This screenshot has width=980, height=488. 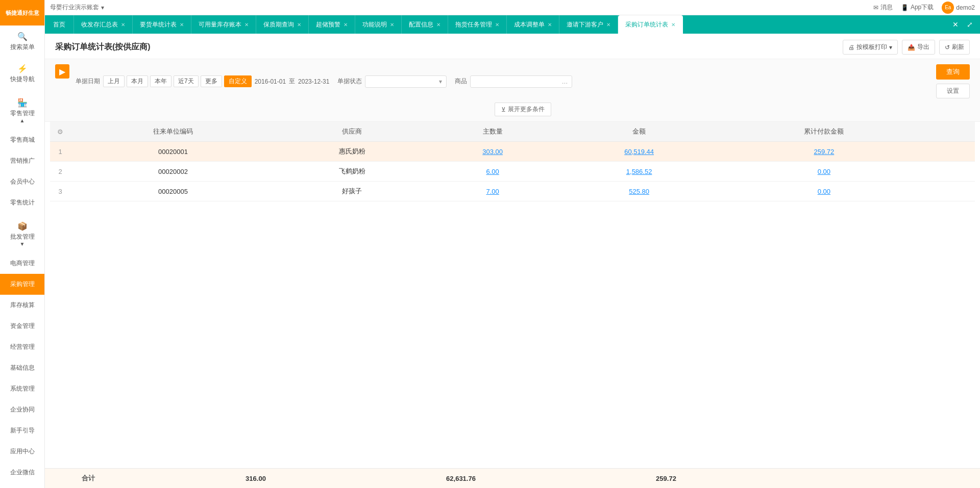 I want to click on action-buttons: 查询 设置, so click(x=953, y=82).